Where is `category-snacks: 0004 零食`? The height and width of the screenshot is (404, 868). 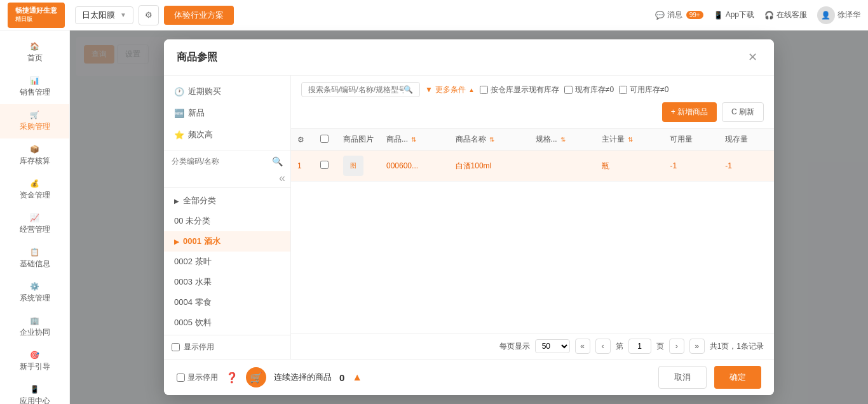 category-snacks: 0004 零食 is located at coordinates (227, 302).